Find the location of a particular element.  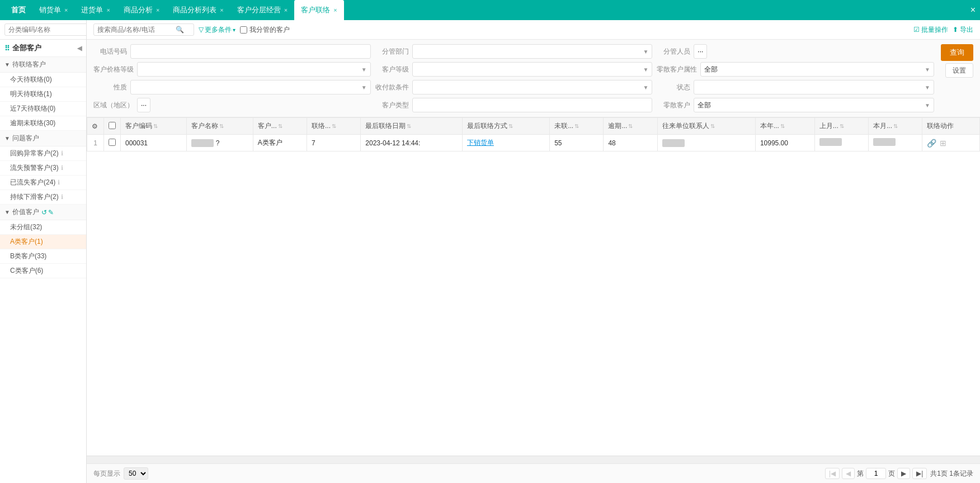

nav-purchase: 进货单 × is located at coordinates (95, 10).